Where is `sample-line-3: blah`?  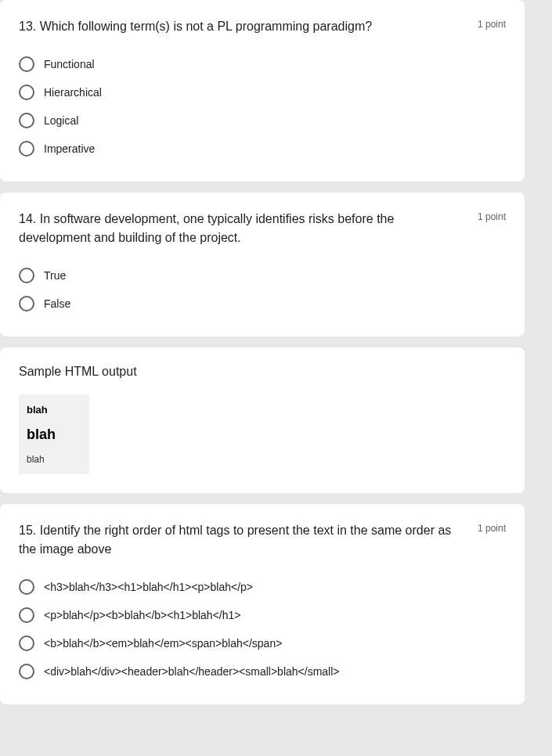
sample-line-3: blah is located at coordinates (54, 459).